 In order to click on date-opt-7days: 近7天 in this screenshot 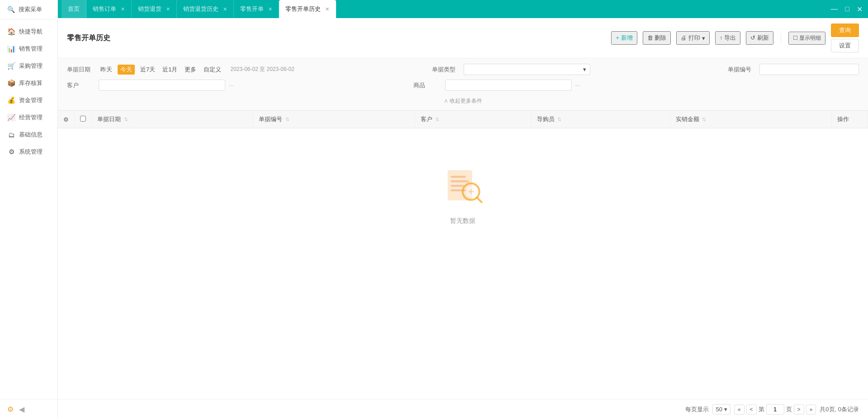, I will do `click(147, 70)`.